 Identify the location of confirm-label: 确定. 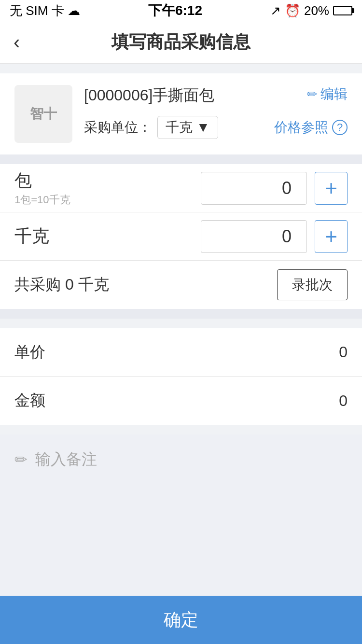
(181, 620).